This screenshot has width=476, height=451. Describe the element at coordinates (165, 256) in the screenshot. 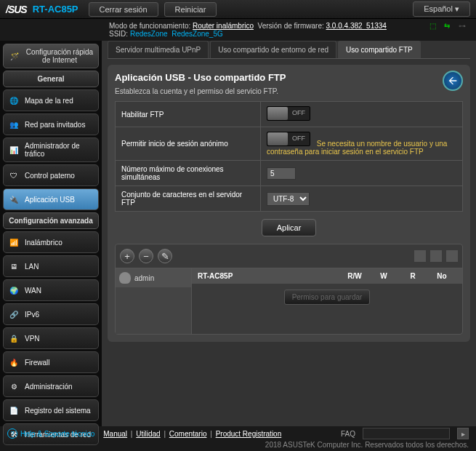

I see `edit-user-button: ✎` at that location.